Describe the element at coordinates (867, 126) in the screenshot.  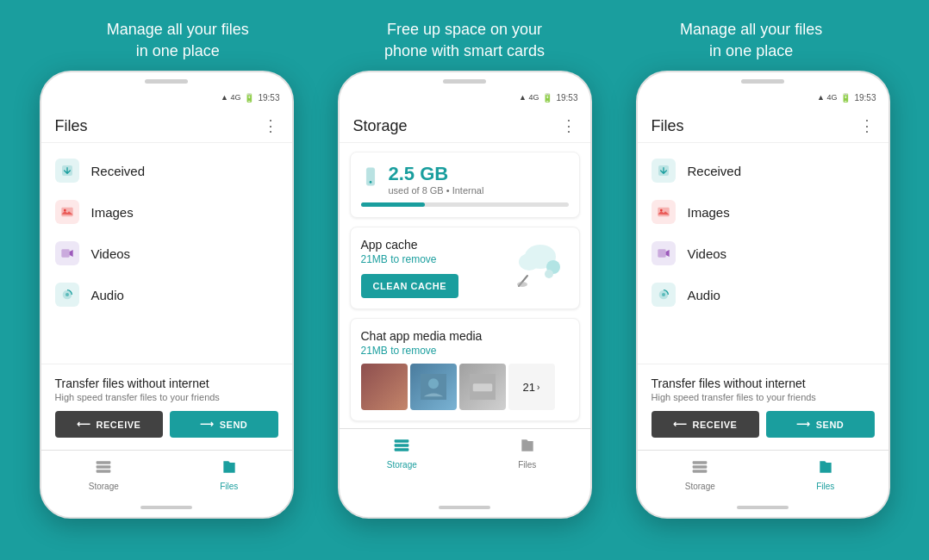
I see `menu-icon-right: ⋮` at that location.